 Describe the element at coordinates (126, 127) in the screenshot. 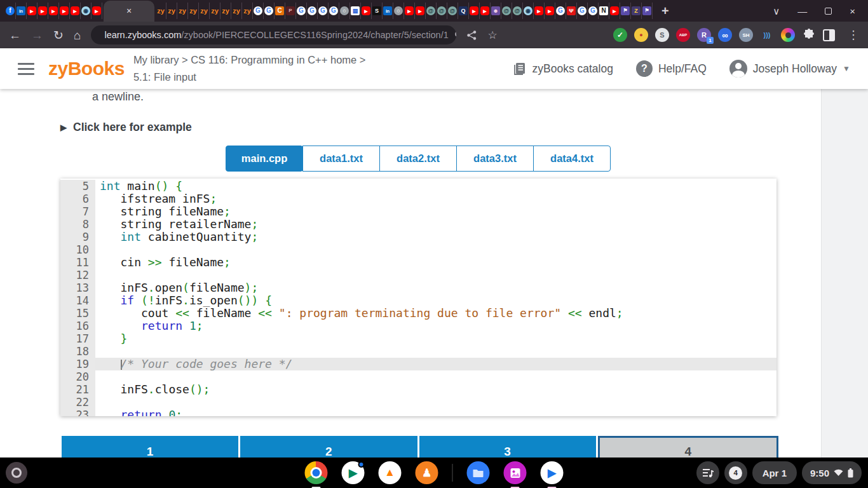

I see `example-toggle: ▶ Click here for example` at that location.